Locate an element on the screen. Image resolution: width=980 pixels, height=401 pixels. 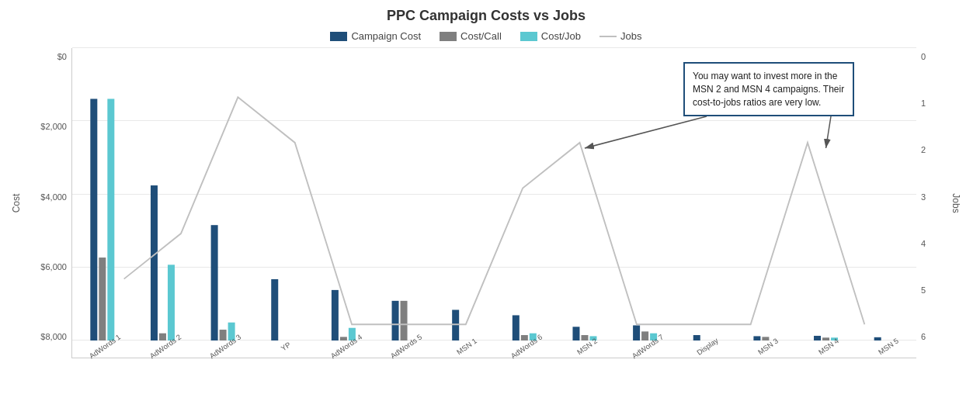
y-tick-right-5: 5 is located at coordinates (923, 290).